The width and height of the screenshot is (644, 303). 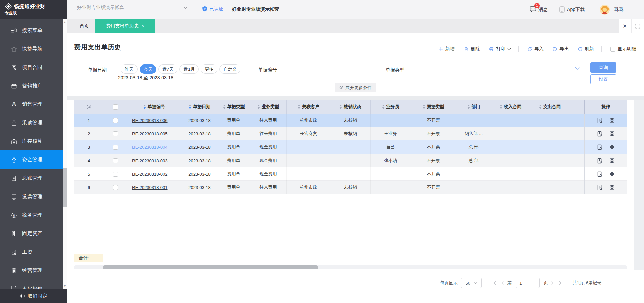 What do you see at coordinates (34, 271) in the screenshot?
I see `sidebar-item-operations: 经营管理` at bounding box center [34, 271].